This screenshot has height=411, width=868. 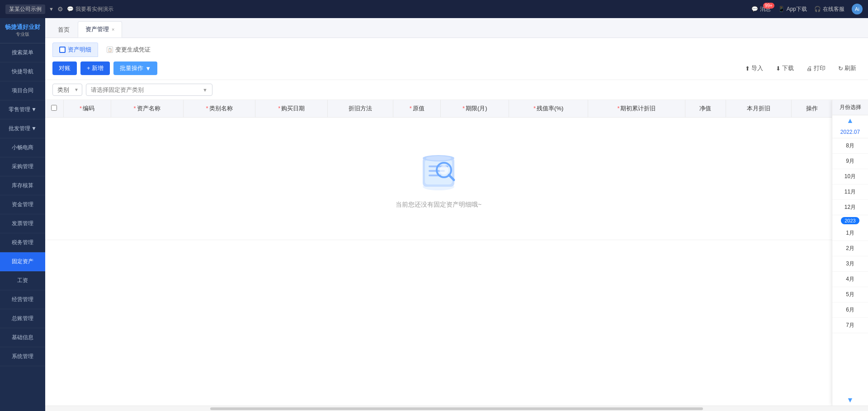 What do you see at coordinates (705, 109) in the screenshot?
I see `col-net-value: 净值` at bounding box center [705, 109].